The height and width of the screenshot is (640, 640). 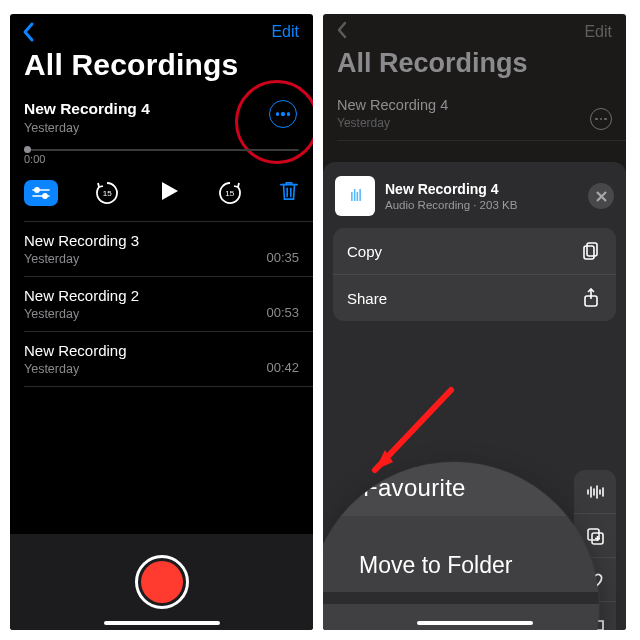 What do you see at coordinates (591, 251) in the screenshot?
I see `copy-icon` at bounding box center [591, 251].